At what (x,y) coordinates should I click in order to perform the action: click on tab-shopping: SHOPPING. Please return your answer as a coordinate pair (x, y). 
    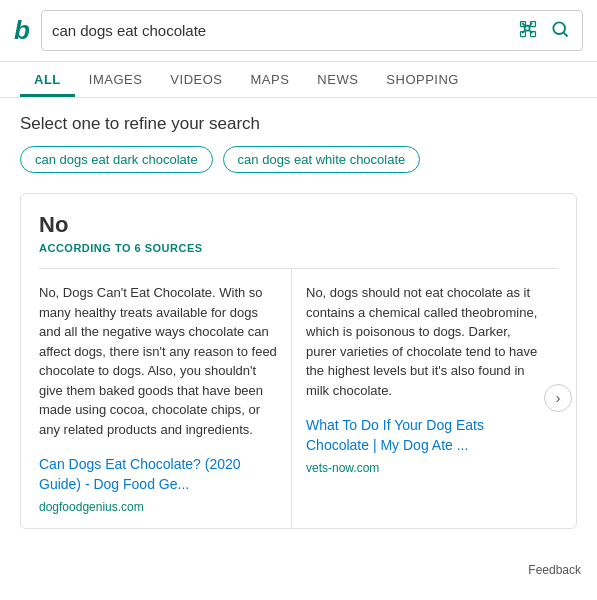
    Looking at the image, I should click on (422, 80).